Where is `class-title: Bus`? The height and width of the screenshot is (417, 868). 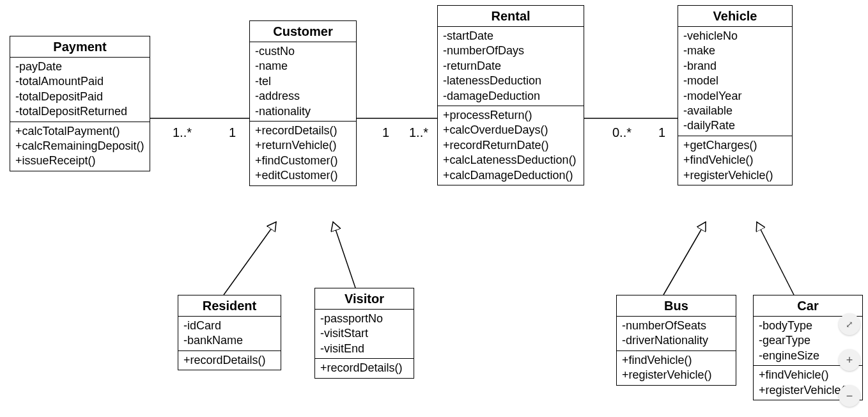 class-title: Bus is located at coordinates (676, 306).